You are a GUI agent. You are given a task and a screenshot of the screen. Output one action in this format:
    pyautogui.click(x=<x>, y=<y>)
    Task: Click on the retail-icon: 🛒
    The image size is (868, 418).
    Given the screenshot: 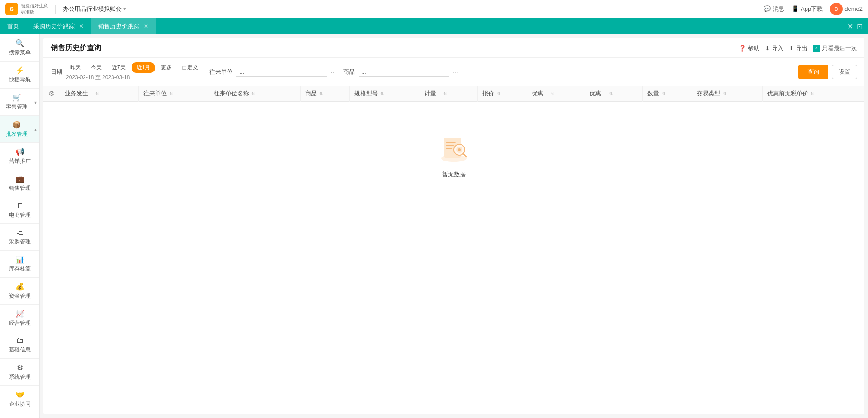 What is the action you would take?
    pyautogui.click(x=17, y=98)
    